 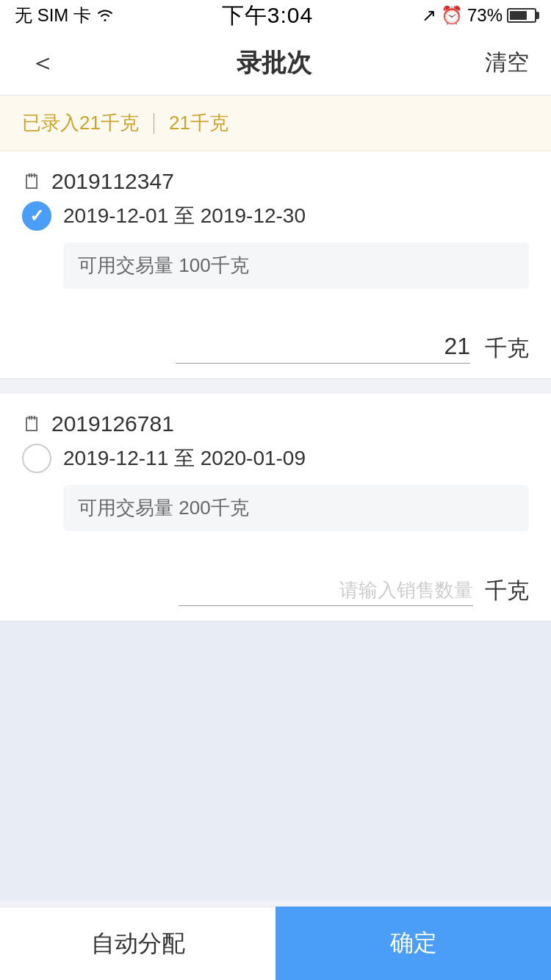 What do you see at coordinates (522, 15) in the screenshot?
I see `battery-icon` at bounding box center [522, 15].